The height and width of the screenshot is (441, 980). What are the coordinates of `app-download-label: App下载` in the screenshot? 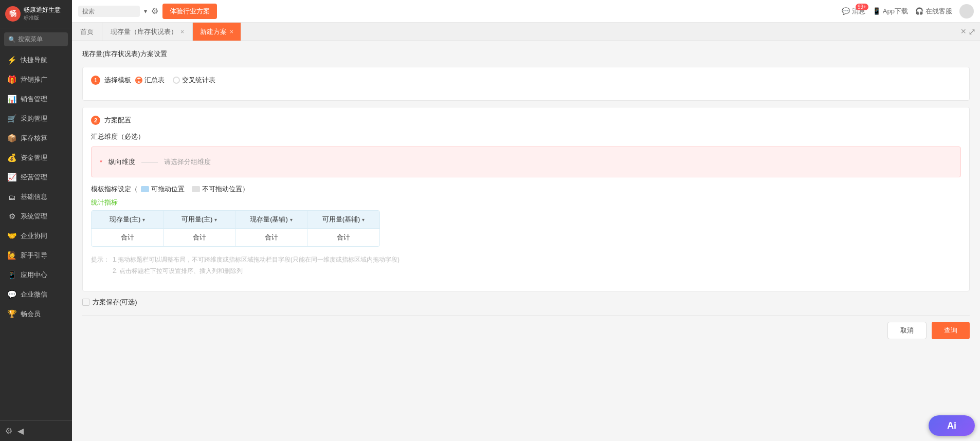 It's located at (896, 11).